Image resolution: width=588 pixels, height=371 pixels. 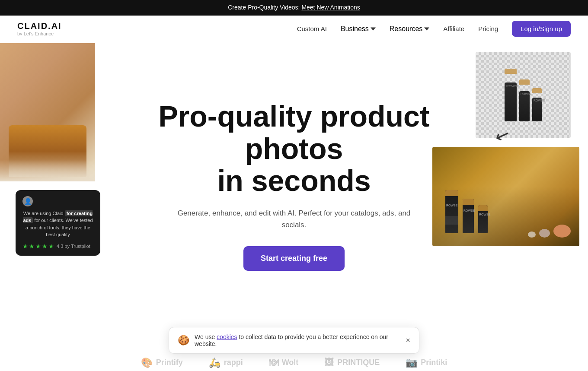 I want to click on star-4: ★, so click(x=45, y=246).